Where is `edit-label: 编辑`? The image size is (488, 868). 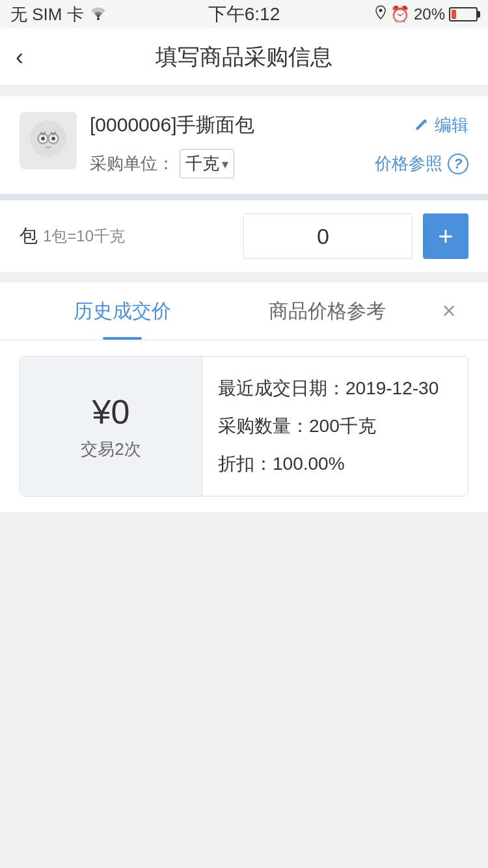
edit-label: 编辑 is located at coordinates (452, 125).